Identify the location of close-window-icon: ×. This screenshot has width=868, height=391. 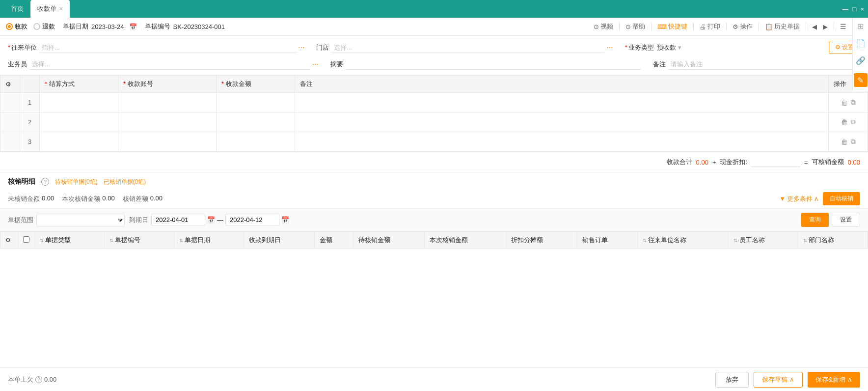
(862, 9).